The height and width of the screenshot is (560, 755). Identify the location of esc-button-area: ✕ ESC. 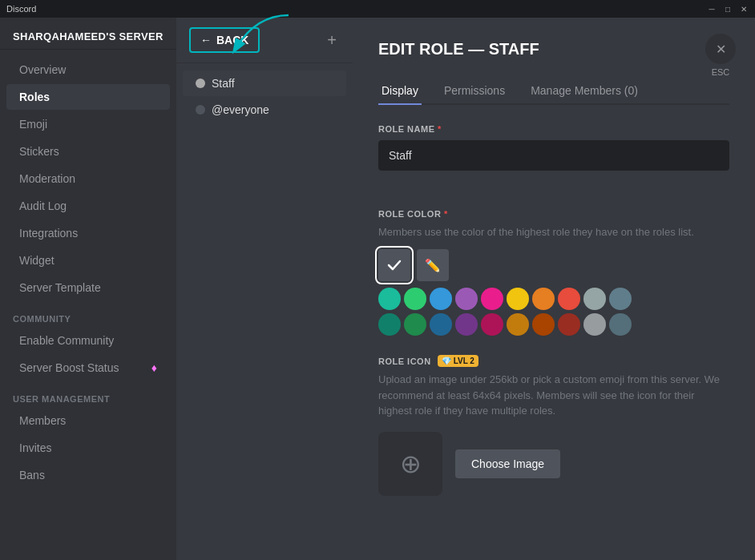
(721, 55).